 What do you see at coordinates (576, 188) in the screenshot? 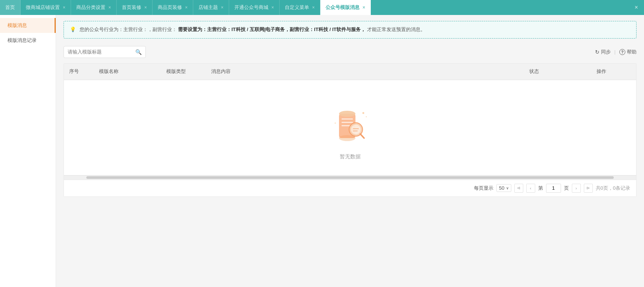
I see `page-next-button: ›` at bounding box center [576, 188].